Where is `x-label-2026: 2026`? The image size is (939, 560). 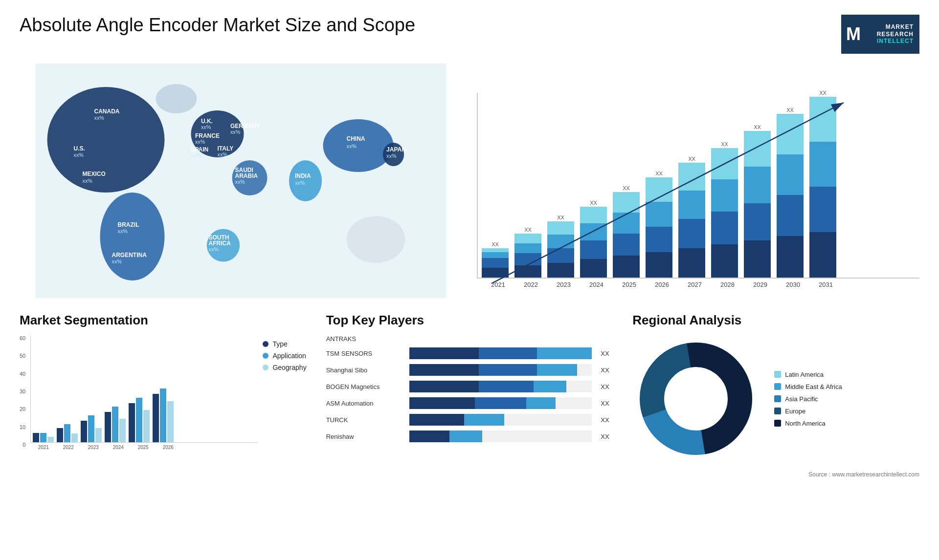 x-label-2026: 2026 is located at coordinates (662, 284).